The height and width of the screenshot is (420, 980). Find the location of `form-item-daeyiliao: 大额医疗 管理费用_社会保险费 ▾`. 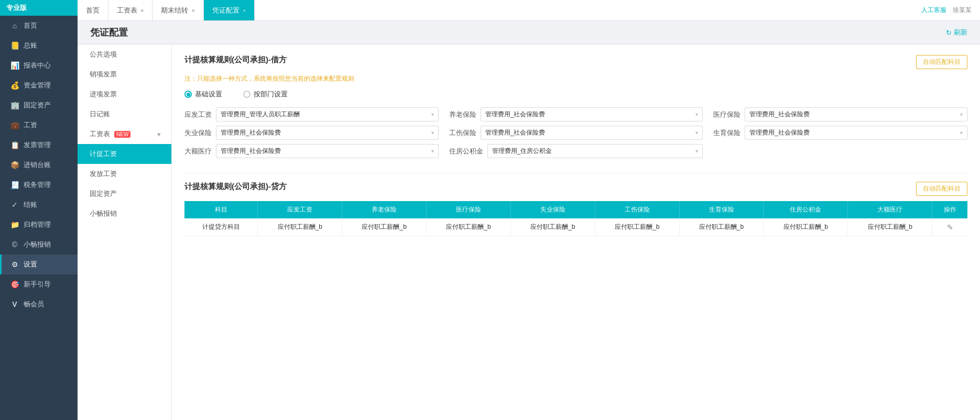

form-item-daeyiliao: 大额医疗 管理费用_社会保险费 ▾ is located at coordinates (311, 151).